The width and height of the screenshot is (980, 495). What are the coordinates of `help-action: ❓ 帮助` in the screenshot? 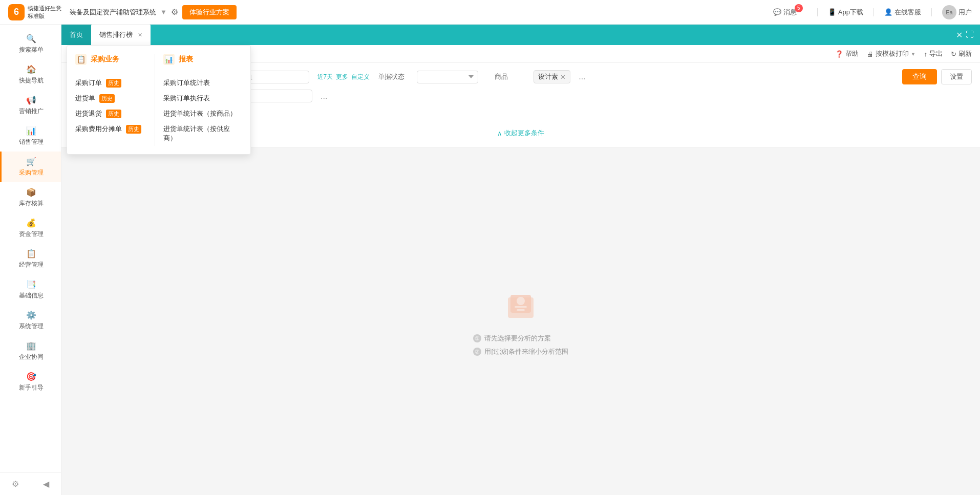 It's located at (847, 54).